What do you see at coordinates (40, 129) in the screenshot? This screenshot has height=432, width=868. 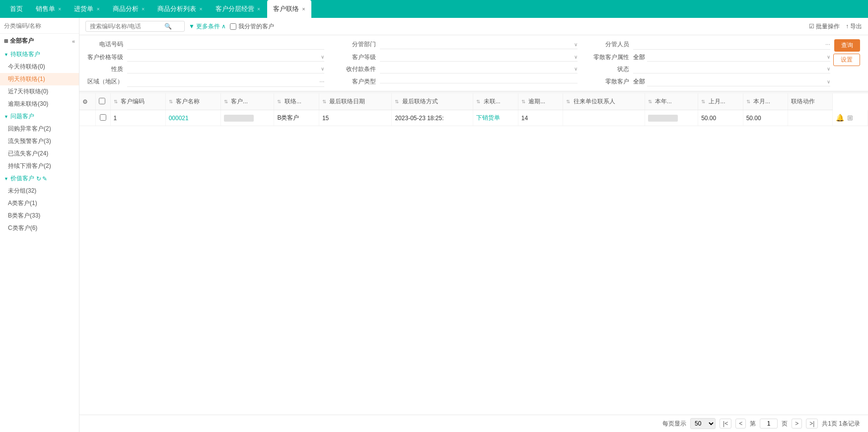 I see `sidebar-item-abnormal: 回购异常客户(2)` at bounding box center [40, 129].